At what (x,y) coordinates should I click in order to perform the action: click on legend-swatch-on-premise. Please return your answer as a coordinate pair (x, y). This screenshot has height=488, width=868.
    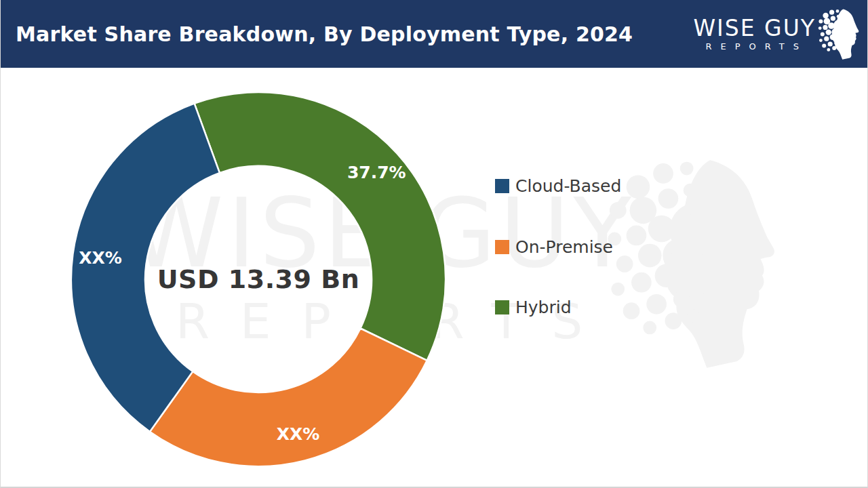
    Looking at the image, I should click on (502, 247).